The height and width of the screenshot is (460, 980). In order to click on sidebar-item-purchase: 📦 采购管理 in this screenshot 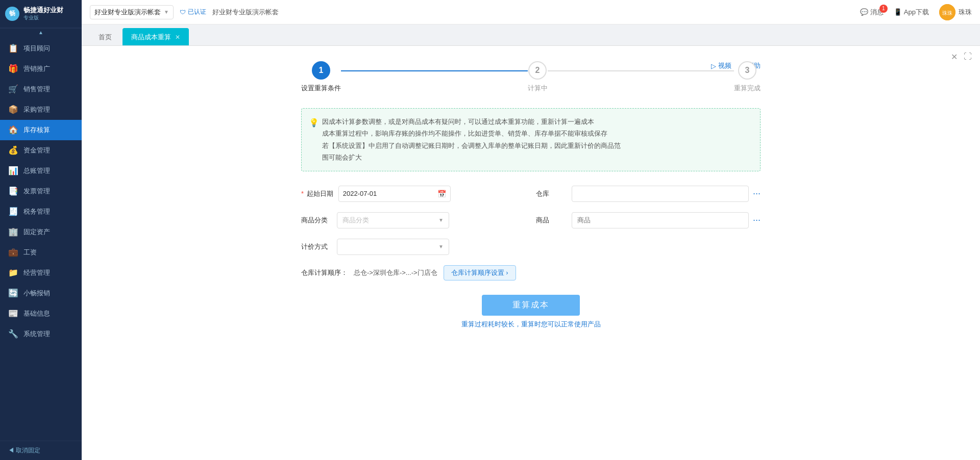, I will do `click(41, 110)`.